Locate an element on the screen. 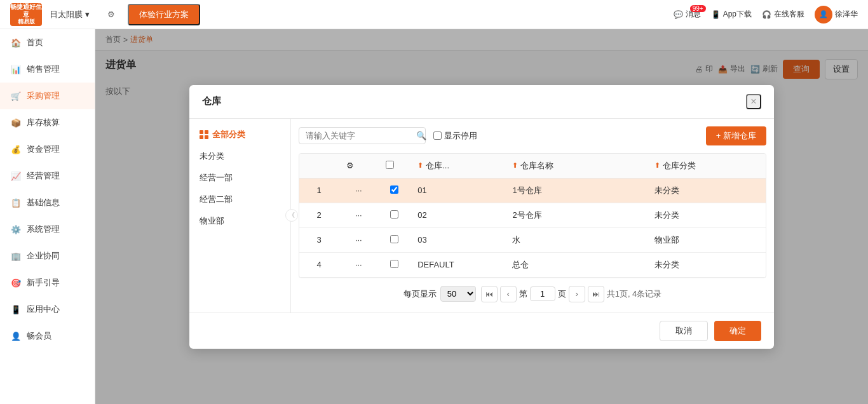  total-info: 共1页, 4条记录 is located at coordinates (634, 294).